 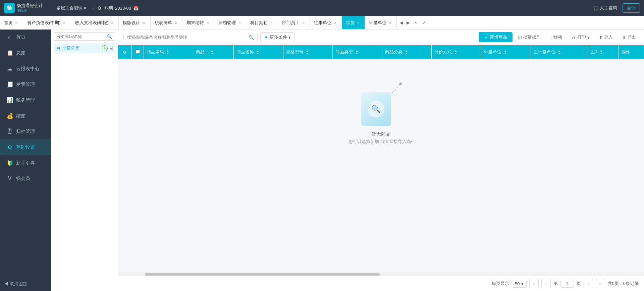 I want to click on settings-icon: ⚙, so click(x=99, y=8).